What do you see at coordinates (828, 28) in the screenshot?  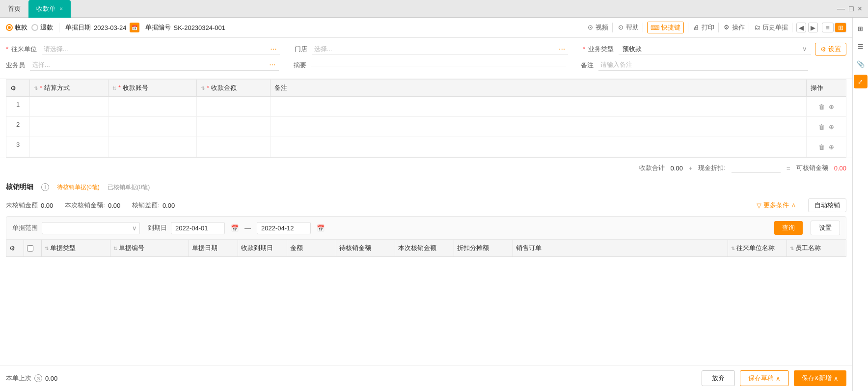 I see `view-list-btn: ≡` at bounding box center [828, 28].